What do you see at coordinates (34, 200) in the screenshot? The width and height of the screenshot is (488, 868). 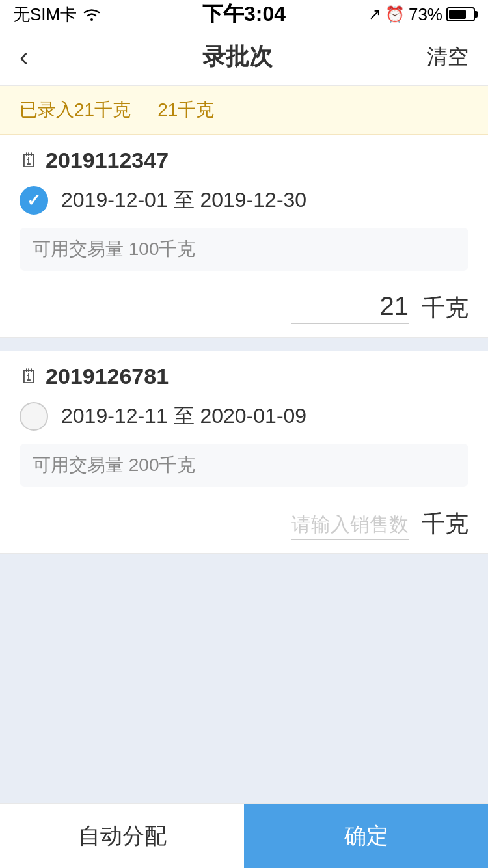 I see `batch-1-radio: ✓` at bounding box center [34, 200].